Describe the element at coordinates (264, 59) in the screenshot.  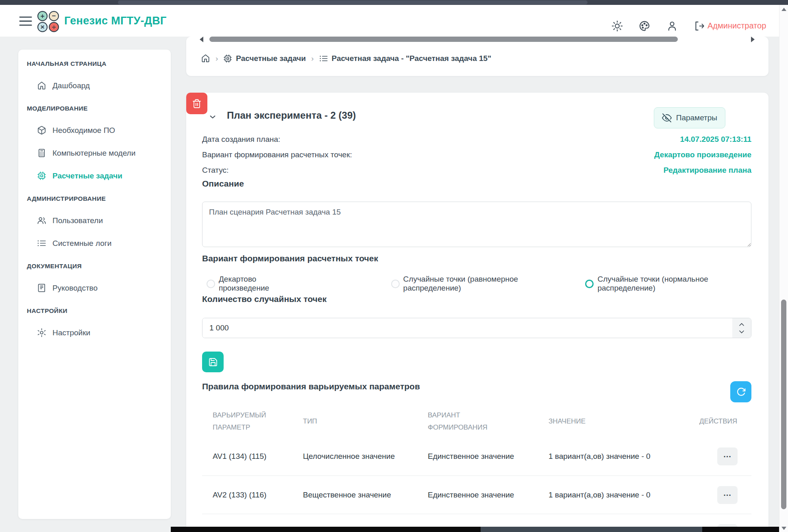
I see `breadcrumb-calculation-tasks: Расчетные задачи` at that location.